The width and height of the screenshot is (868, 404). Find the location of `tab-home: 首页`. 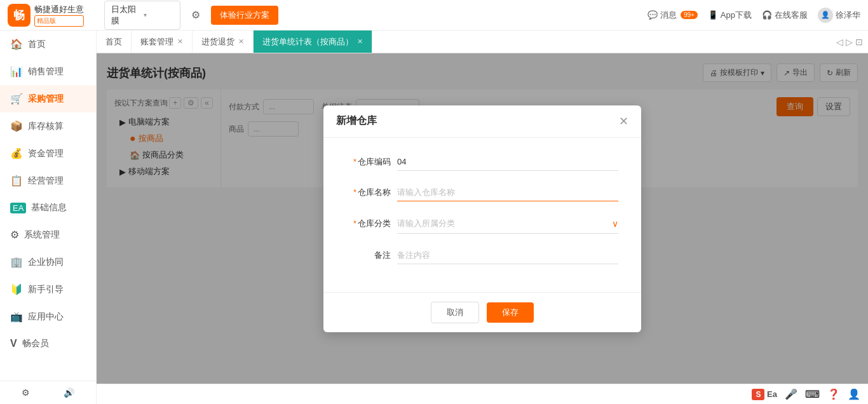

tab-home: 首页 is located at coordinates (114, 42).